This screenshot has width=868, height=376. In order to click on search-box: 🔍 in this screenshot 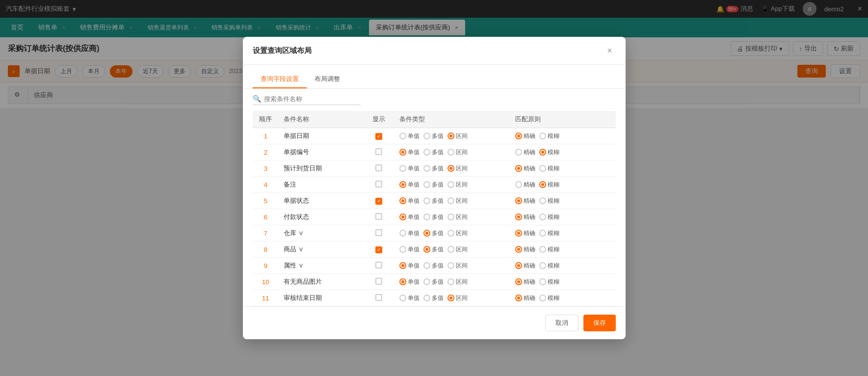, I will do `click(307, 100)`.